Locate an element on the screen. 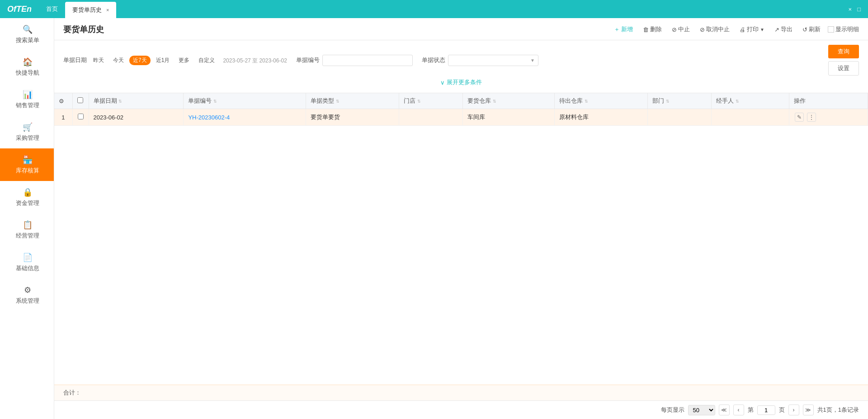  delete-button: 🗑 删除 is located at coordinates (652, 29).